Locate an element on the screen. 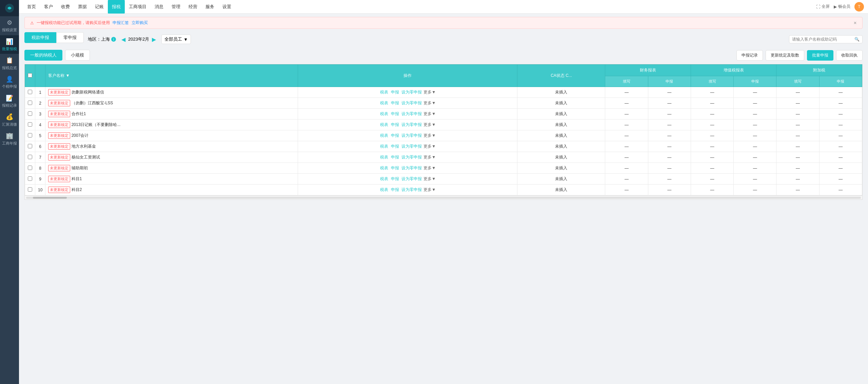  nav-home: 首页 is located at coordinates (32, 7).